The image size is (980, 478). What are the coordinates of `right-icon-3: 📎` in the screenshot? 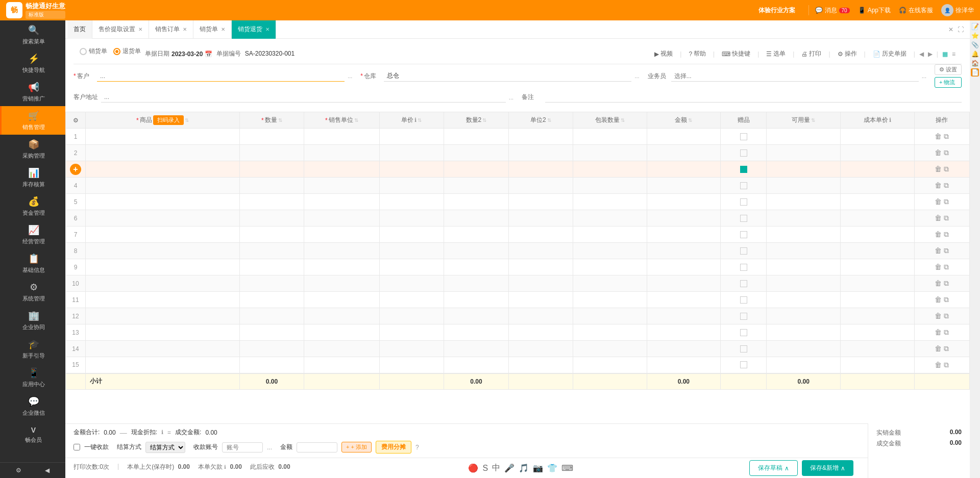 It's located at (975, 45).